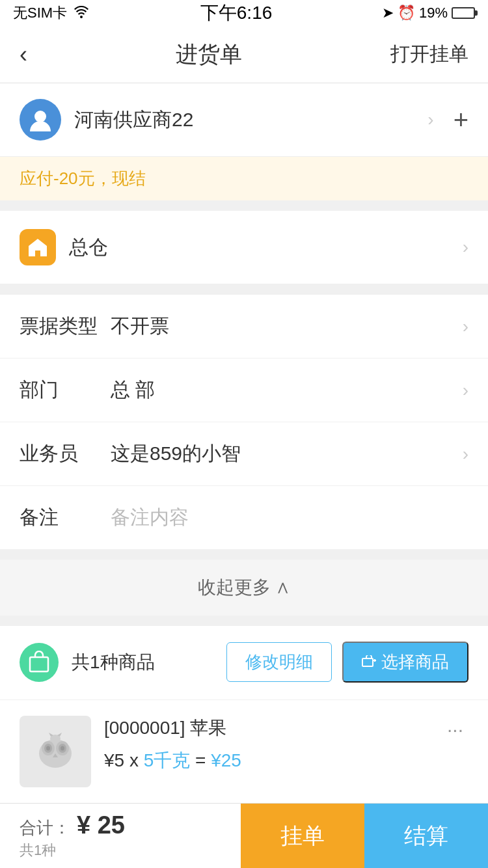 Image resolution: width=488 pixels, height=868 pixels. What do you see at coordinates (265, 247) in the screenshot?
I see `warehouse-label: 总仓` at bounding box center [265, 247].